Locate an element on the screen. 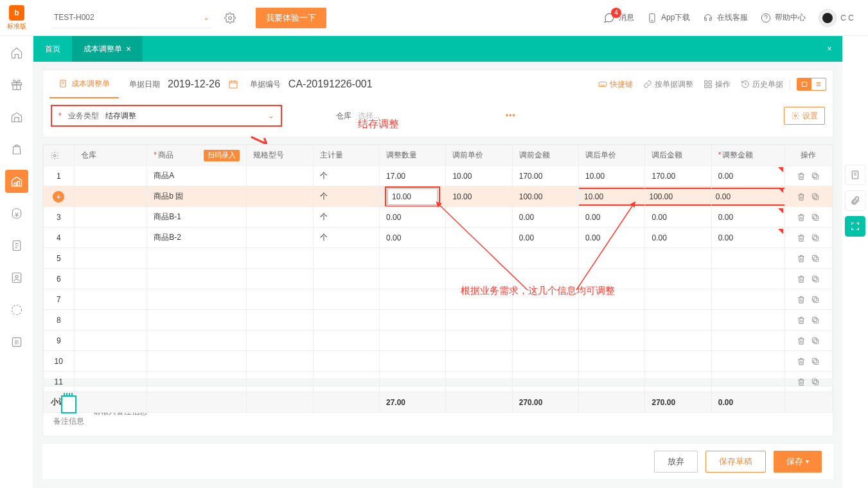 This screenshot has height=488, width=868. view-list-icon is located at coordinates (819, 84).